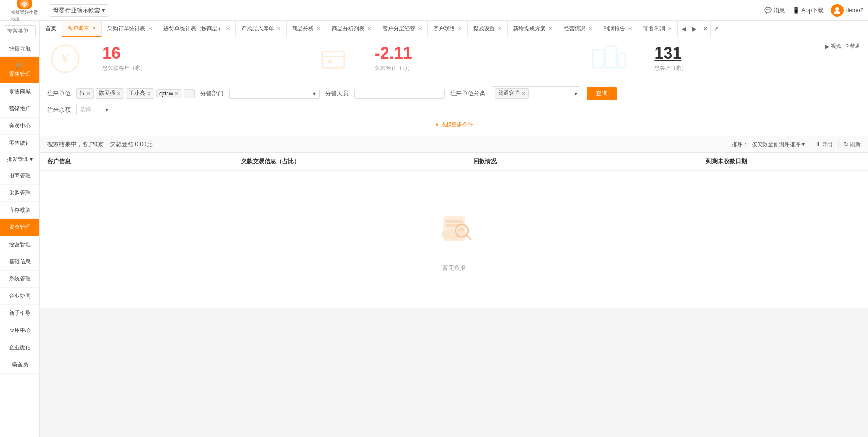 The image size is (868, 437). I want to click on empty-icon, so click(454, 232).